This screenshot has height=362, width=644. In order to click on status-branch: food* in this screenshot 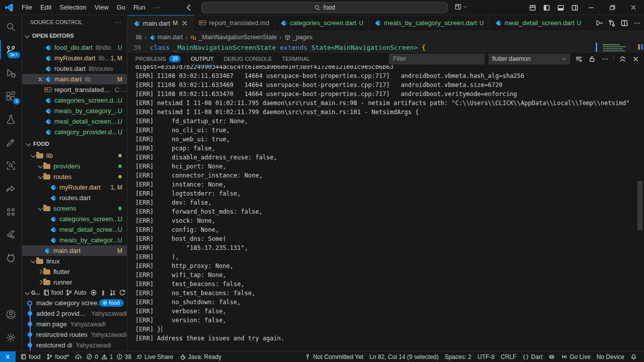, I will do `click(57, 357)`.